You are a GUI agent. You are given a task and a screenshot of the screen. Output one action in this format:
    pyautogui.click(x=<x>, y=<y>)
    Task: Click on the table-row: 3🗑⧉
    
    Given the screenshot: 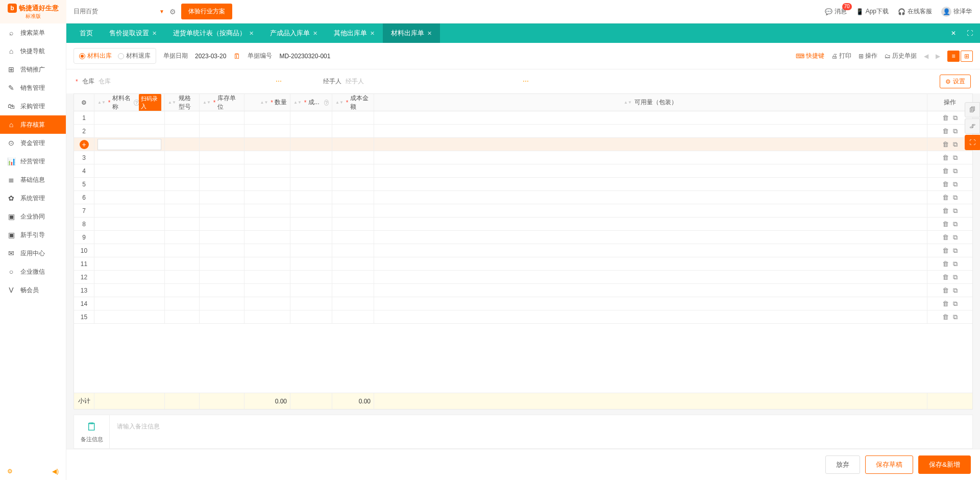 What is the action you would take?
    pyautogui.click(x=523, y=158)
    